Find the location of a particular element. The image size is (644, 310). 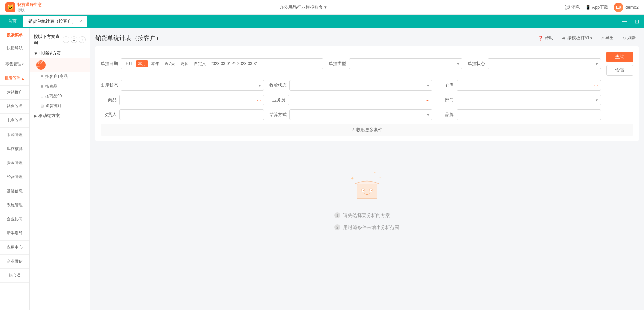

more-btn: 更多 is located at coordinates (184, 64).